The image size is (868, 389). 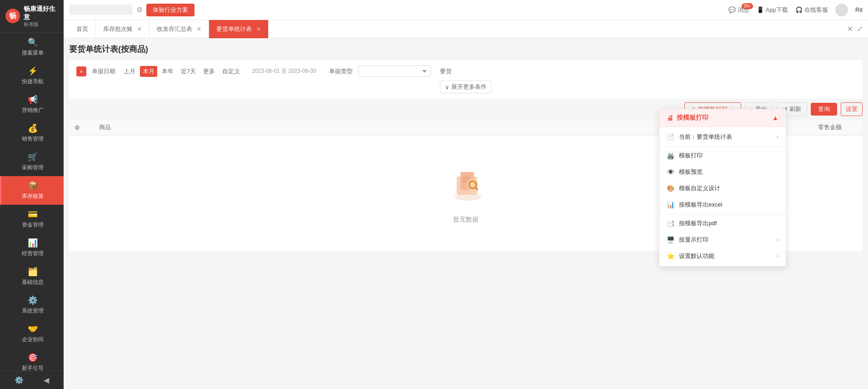 I want to click on template_custom-label: 模板自定义设计, so click(x=729, y=188).